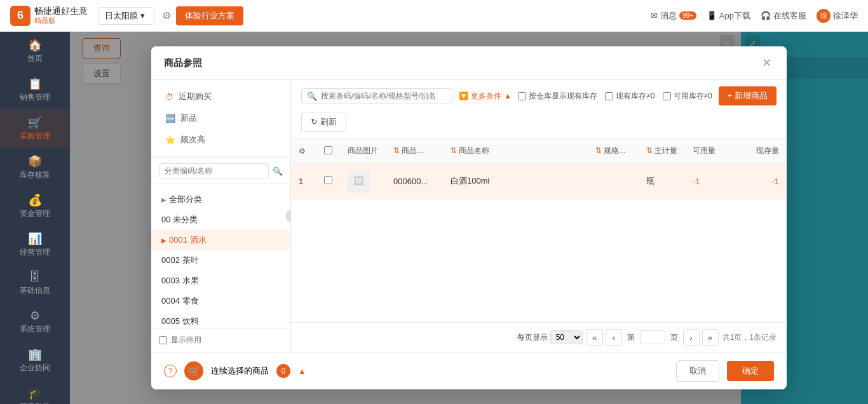 This screenshot has height=404, width=868. I want to click on existing-stock-checkbox, so click(609, 97).